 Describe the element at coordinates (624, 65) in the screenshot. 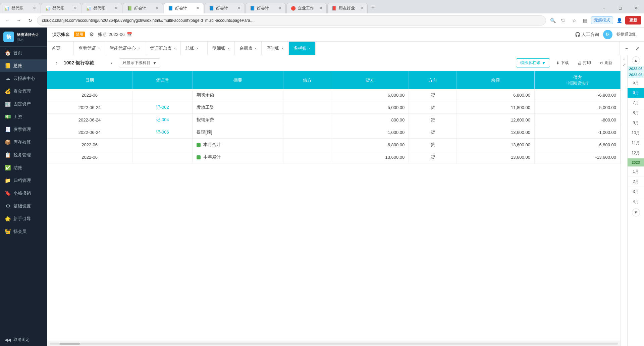

I see `expand-right-button: ⤢` at that location.